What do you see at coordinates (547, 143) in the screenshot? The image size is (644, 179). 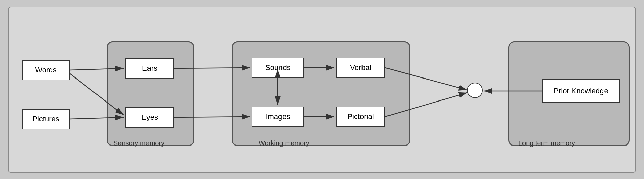 I see `longterm-memory-label: Long term memory` at bounding box center [547, 143].